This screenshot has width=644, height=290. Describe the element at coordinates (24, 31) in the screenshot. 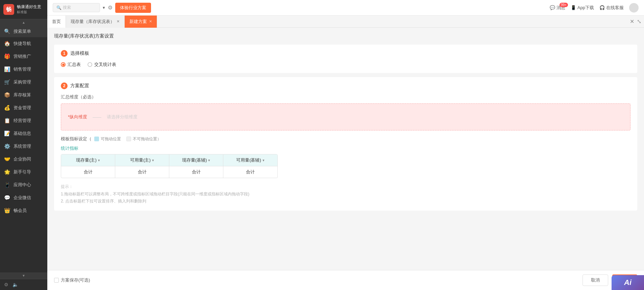

I see `sidebar-item-search: 🔍 搜索菜单` at that location.